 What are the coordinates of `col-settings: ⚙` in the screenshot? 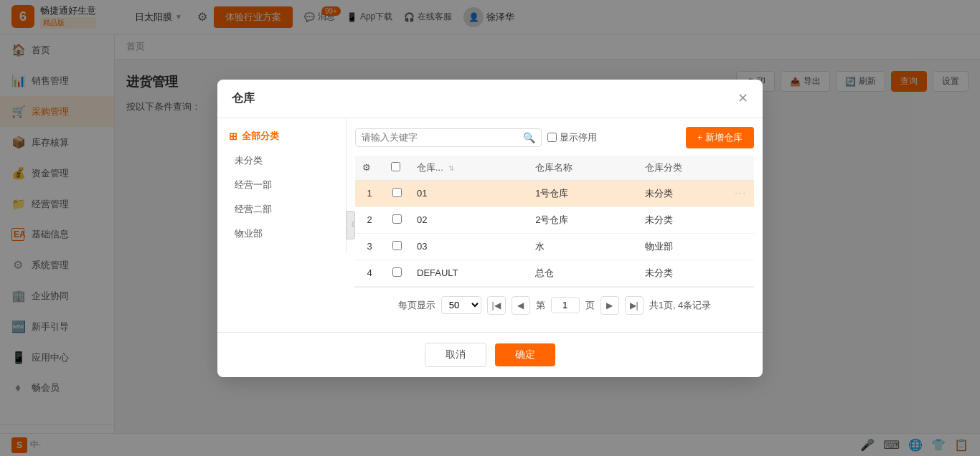 It's located at (369, 168).